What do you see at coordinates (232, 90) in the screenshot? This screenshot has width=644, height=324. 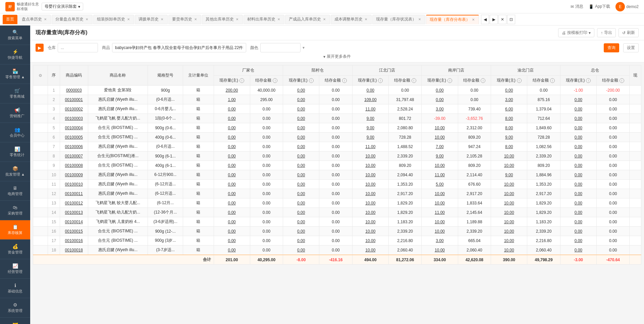 I see `row-factory-stock: 200.00` at bounding box center [232, 90].